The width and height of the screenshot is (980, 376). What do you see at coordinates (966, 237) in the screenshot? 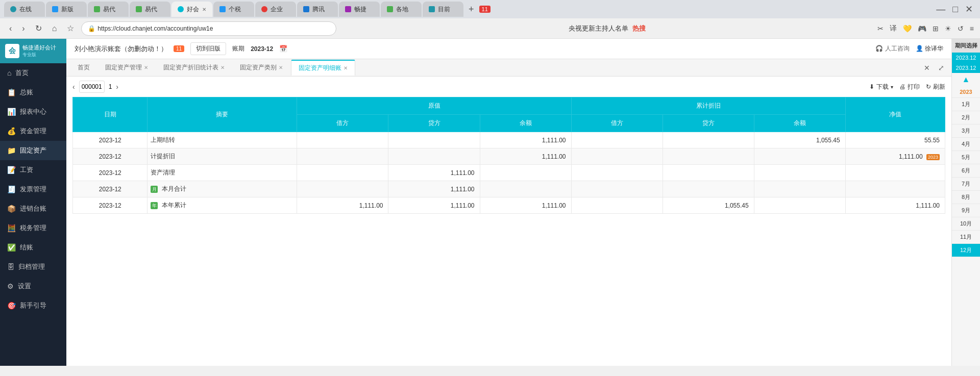
I see `period-item-11: 11月` at bounding box center [966, 237].